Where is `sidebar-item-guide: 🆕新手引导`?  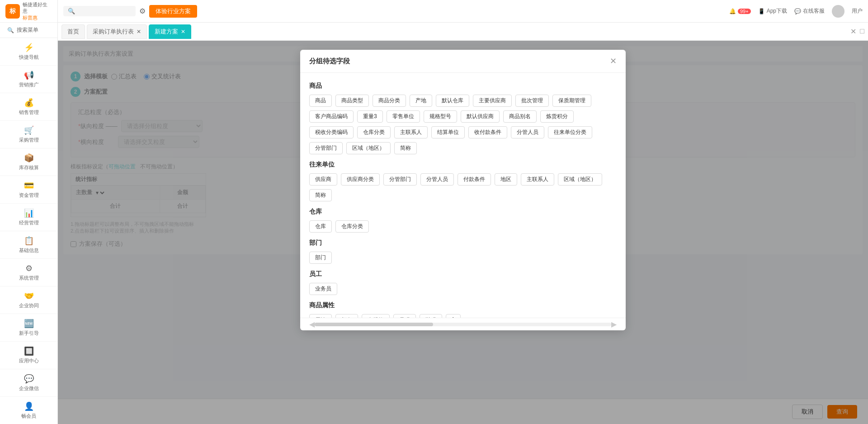
sidebar-item-guide: 🆕新手引导 is located at coordinates (29, 328).